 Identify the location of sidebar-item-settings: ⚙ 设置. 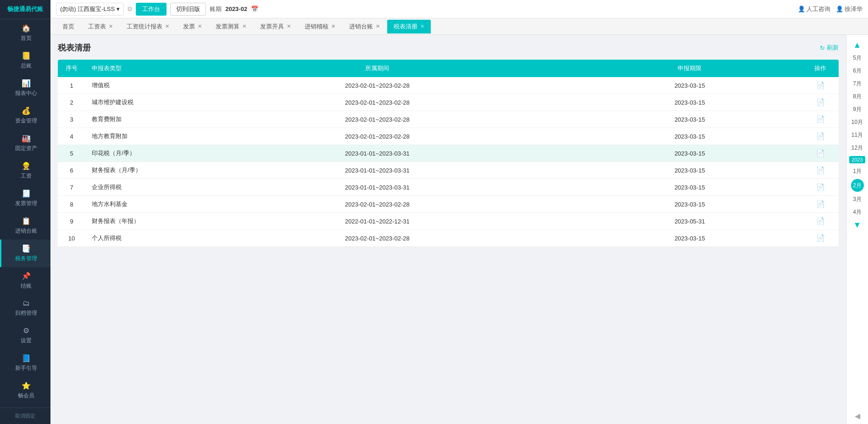
(25, 335).